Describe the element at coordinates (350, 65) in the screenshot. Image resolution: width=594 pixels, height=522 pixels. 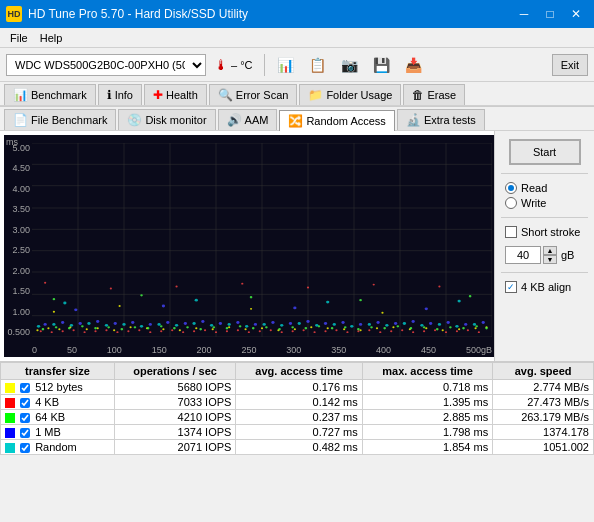
I see `toolbar-btn-3: 📷` at that location.